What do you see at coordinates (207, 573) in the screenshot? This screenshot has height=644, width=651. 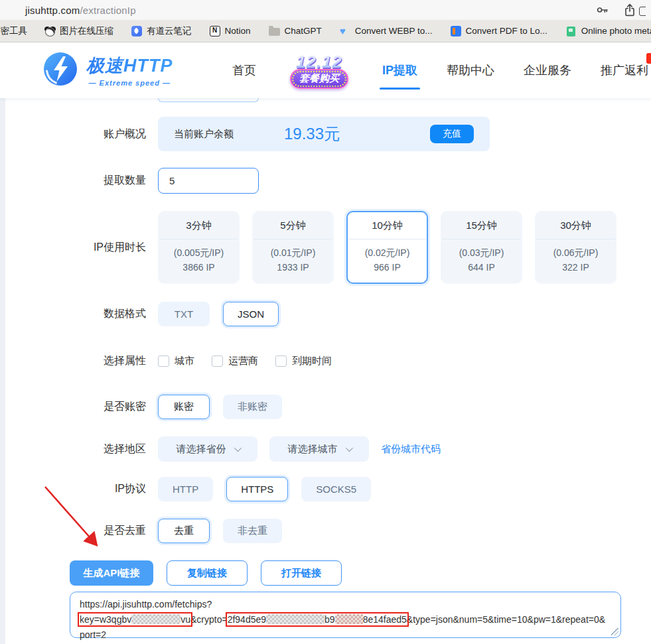 I see `copy-link-button: 复制链接` at bounding box center [207, 573].